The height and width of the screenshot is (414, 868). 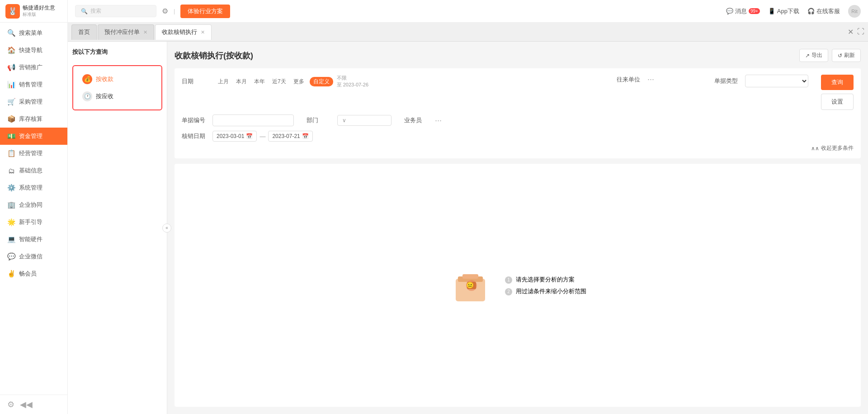 I want to click on doc-type-select, so click(x=777, y=81).